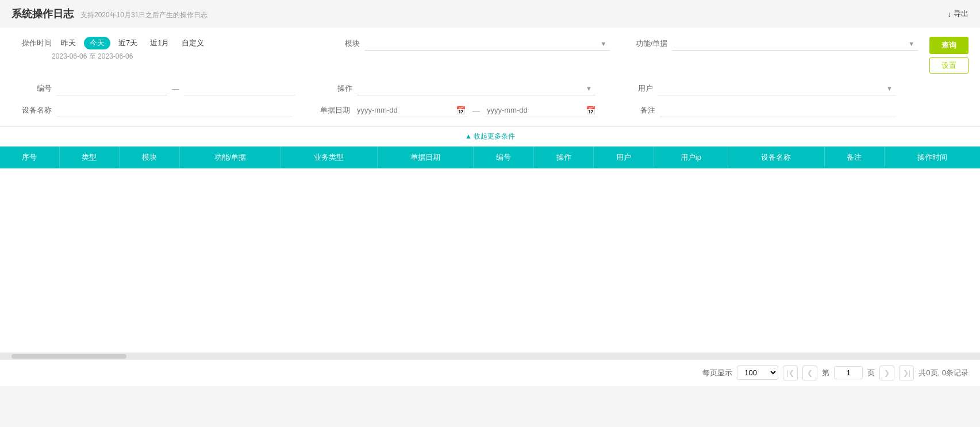  I want to click on next-page-button: ❯, so click(887, 373).